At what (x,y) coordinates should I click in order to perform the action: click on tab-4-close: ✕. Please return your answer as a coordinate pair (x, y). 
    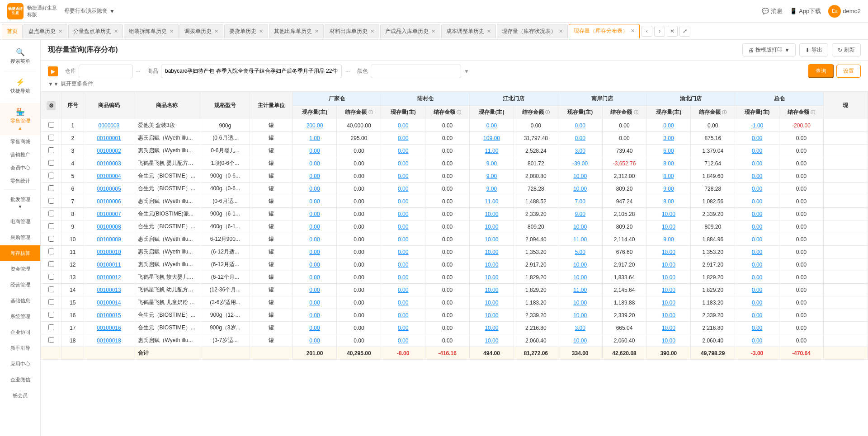
    Looking at the image, I should click on (216, 32).